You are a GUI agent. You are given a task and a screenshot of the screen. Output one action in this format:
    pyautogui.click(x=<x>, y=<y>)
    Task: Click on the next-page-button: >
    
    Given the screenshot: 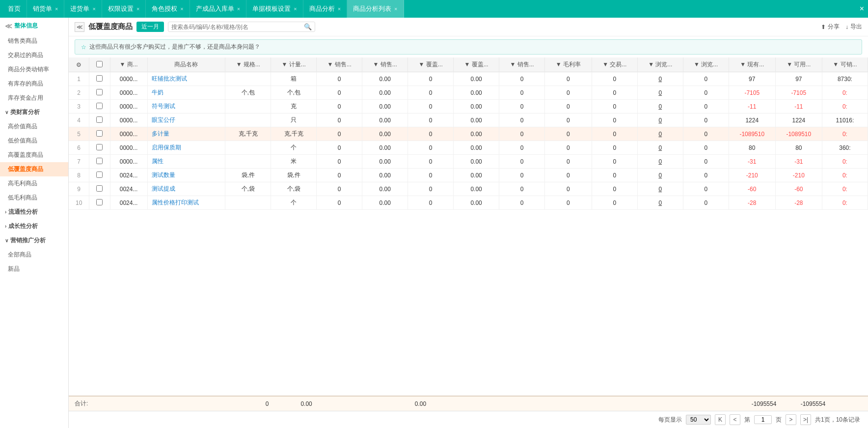 What is the action you would take?
    pyautogui.click(x=791, y=420)
    